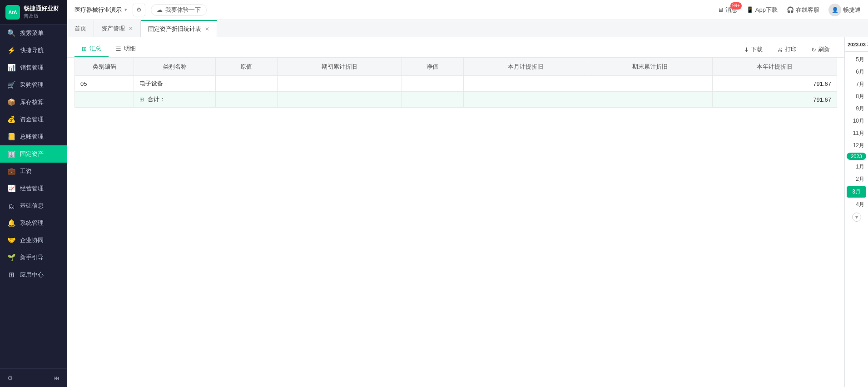 The width and height of the screenshot is (868, 387). What do you see at coordinates (857, 192) in the screenshot?
I see `cal-month-3-active: 3月` at bounding box center [857, 192].